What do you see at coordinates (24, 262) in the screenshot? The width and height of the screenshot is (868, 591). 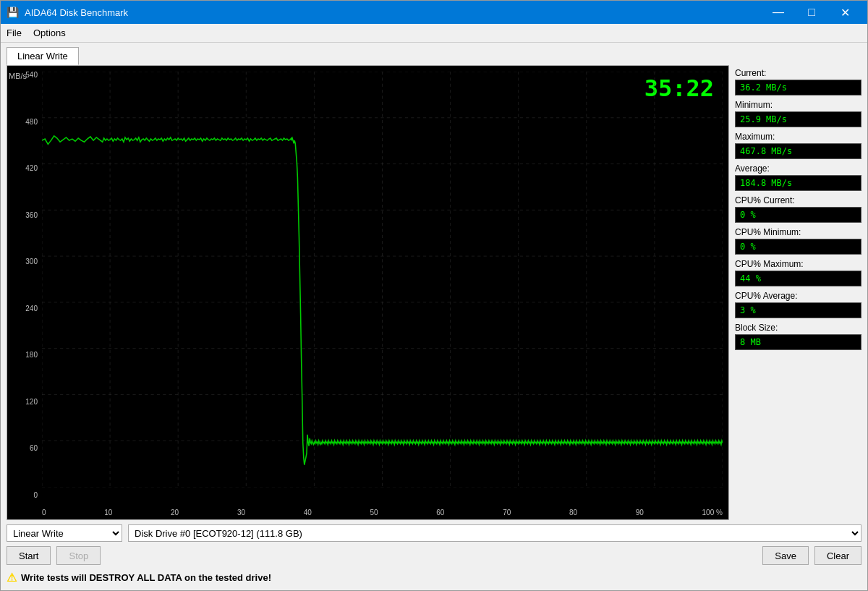 I see `y-label-300: 300` at bounding box center [24, 262].